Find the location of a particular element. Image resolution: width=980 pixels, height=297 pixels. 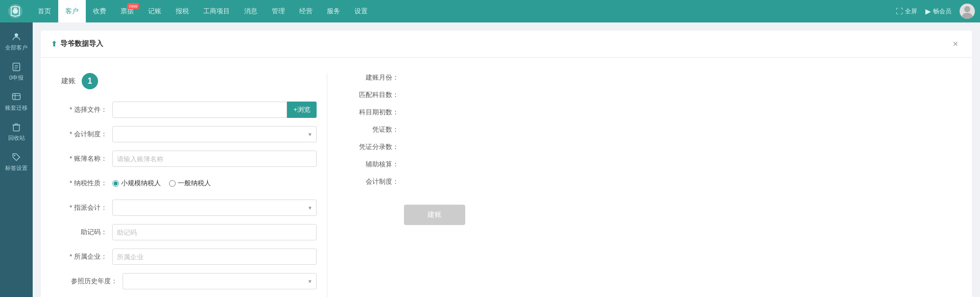

ref-year-select is located at coordinates (220, 281).